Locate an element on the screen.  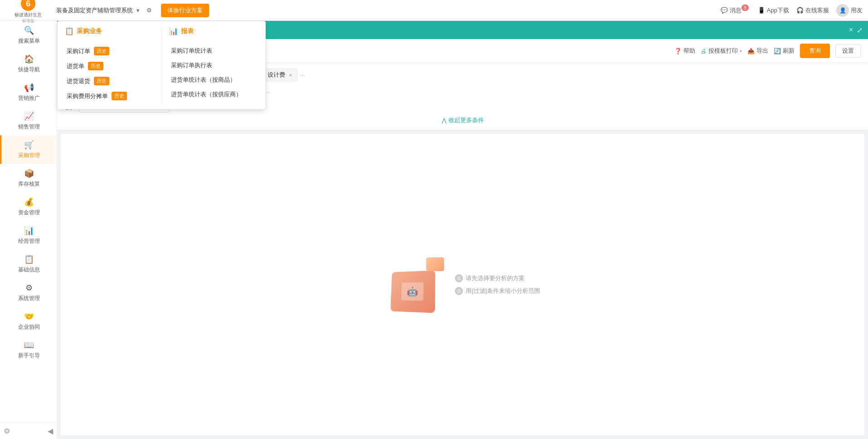
step1-text: 请先选择要分析的方案 is located at coordinates (495, 278).